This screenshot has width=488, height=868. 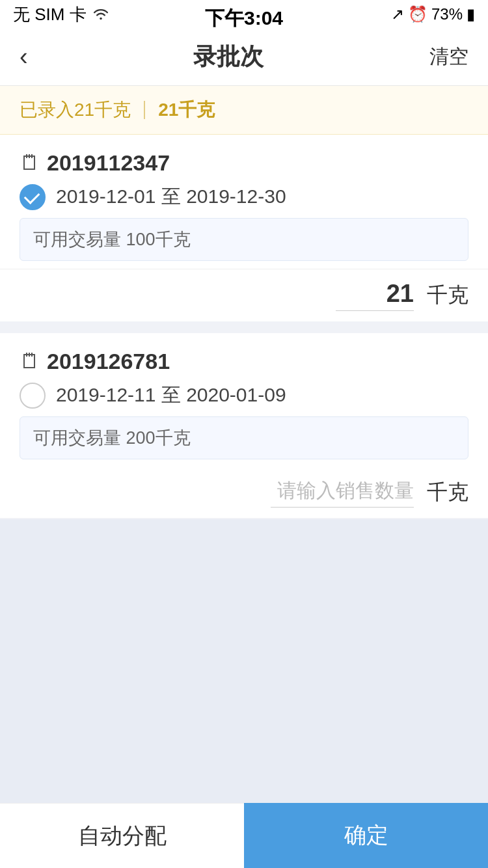 I want to click on back-button: ‹, so click(x=23, y=57).